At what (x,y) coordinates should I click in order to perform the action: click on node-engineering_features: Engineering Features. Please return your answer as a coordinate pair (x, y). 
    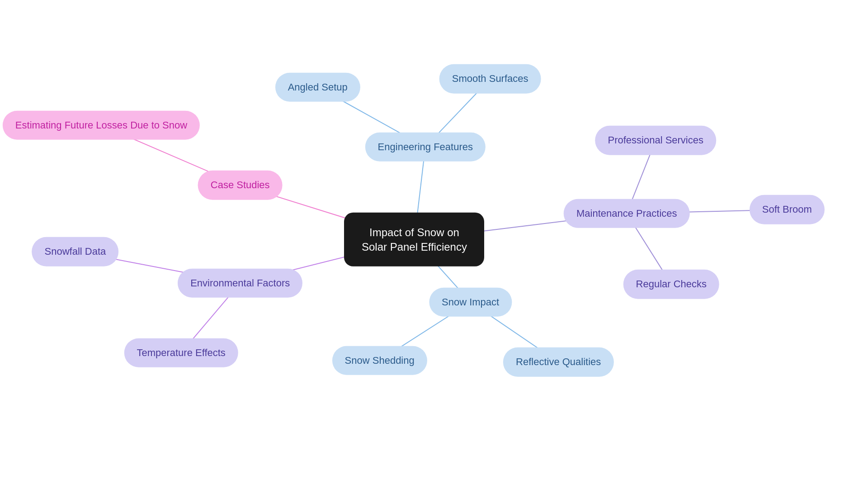
    Looking at the image, I should click on (425, 147).